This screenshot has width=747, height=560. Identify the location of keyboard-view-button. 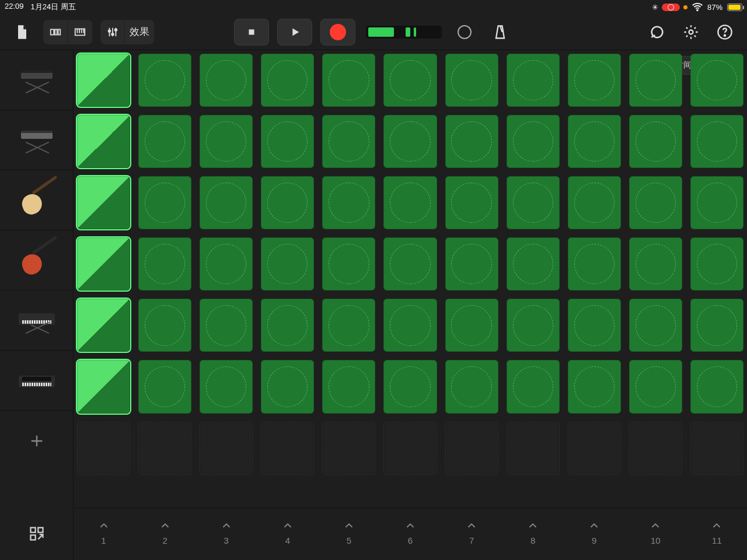
(80, 32).